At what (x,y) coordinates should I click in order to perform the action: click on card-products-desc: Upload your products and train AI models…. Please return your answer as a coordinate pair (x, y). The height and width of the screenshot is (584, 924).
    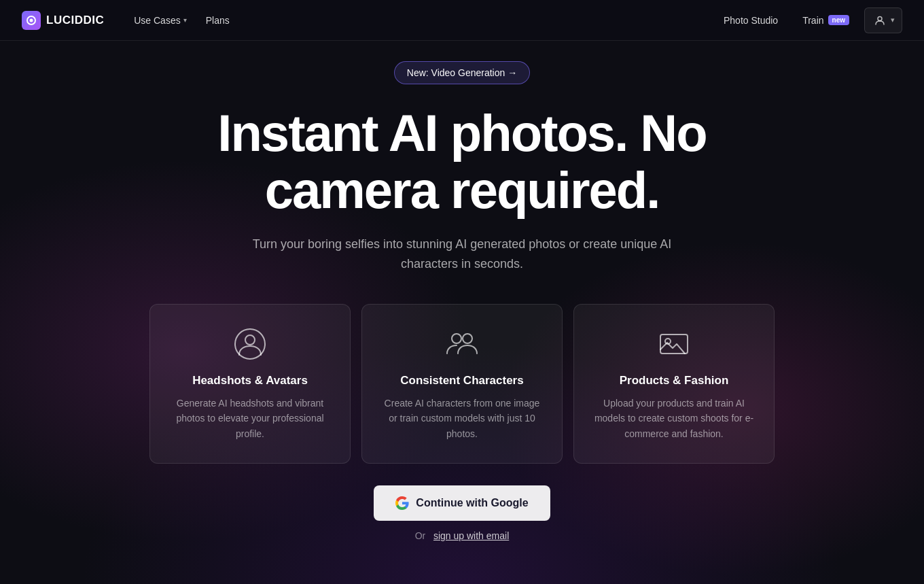
    Looking at the image, I should click on (674, 419).